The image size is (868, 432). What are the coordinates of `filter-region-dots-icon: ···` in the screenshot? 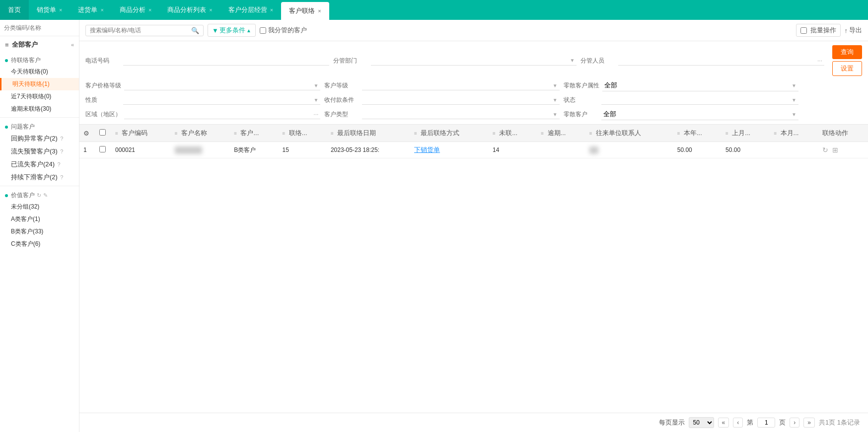 It's located at (316, 114).